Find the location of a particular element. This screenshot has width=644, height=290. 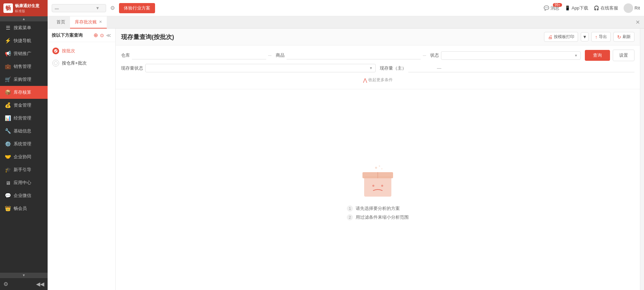

empty-step-1: 1 请先选择要分析的方案 is located at coordinates (378, 209).